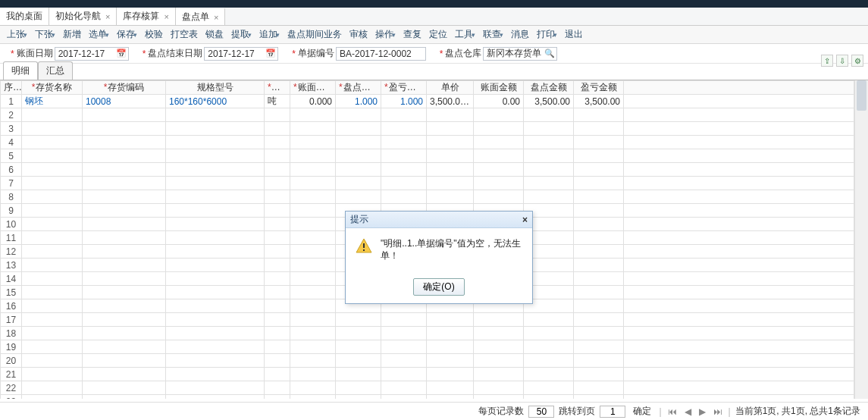  What do you see at coordinates (549, 88) in the screenshot?
I see `col-count-amt: 盘点金额` at bounding box center [549, 88].